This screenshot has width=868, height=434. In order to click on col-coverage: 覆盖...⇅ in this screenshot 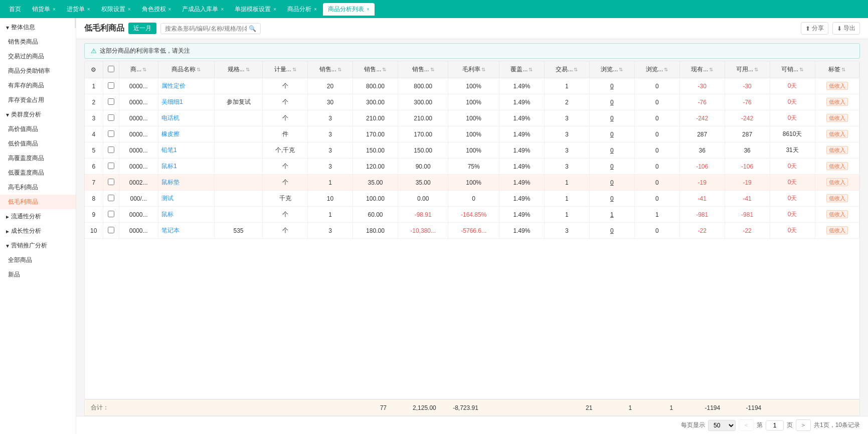, I will do `click(522, 70)`.